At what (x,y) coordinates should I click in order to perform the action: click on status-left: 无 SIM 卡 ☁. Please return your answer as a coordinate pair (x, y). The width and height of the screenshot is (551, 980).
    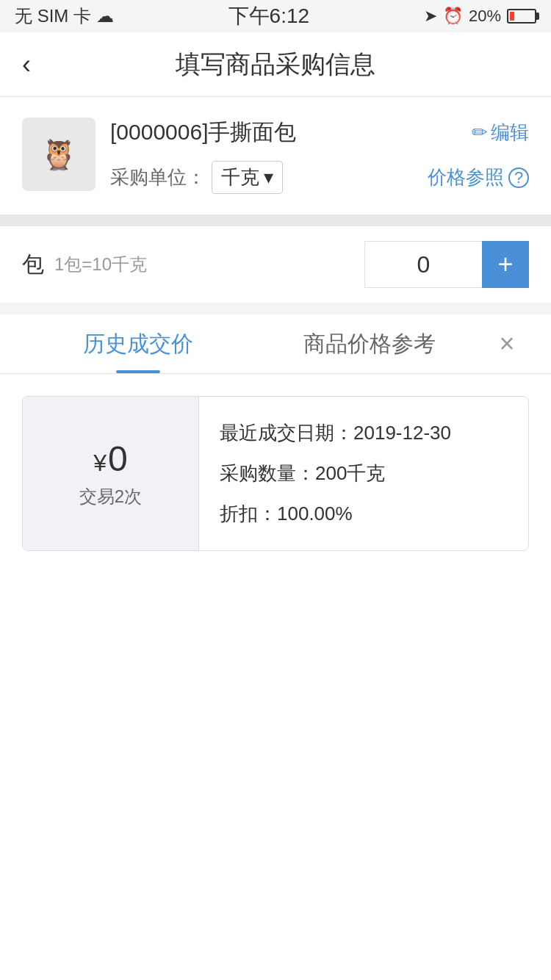
    Looking at the image, I should click on (65, 16).